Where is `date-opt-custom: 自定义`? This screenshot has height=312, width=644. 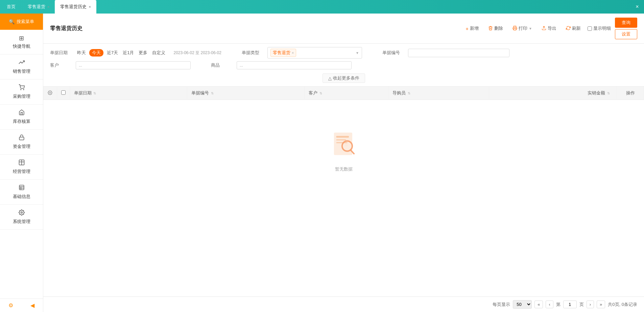 date-opt-custom: 自定义 is located at coordinates (159, 53).